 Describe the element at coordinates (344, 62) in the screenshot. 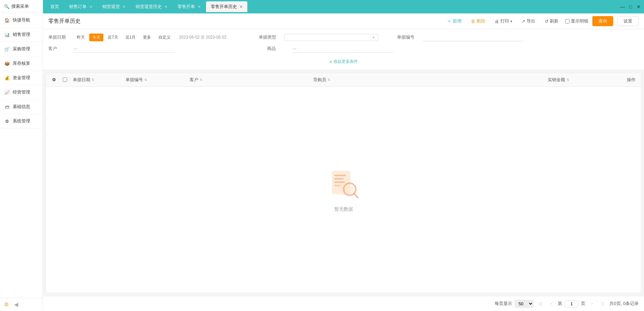

I see `collapse-filter-btn: ∧ 收起更多条件` at that location.